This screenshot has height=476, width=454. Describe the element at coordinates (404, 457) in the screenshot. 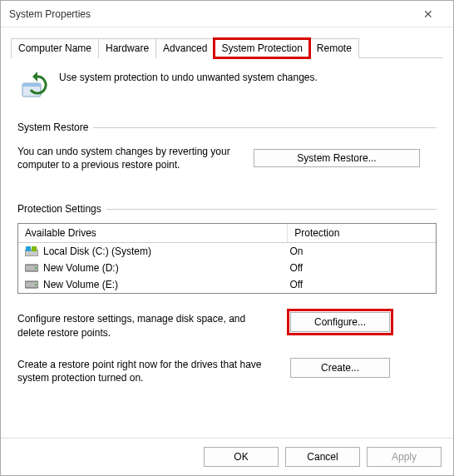

I see `apply-button: Apply` at that location.